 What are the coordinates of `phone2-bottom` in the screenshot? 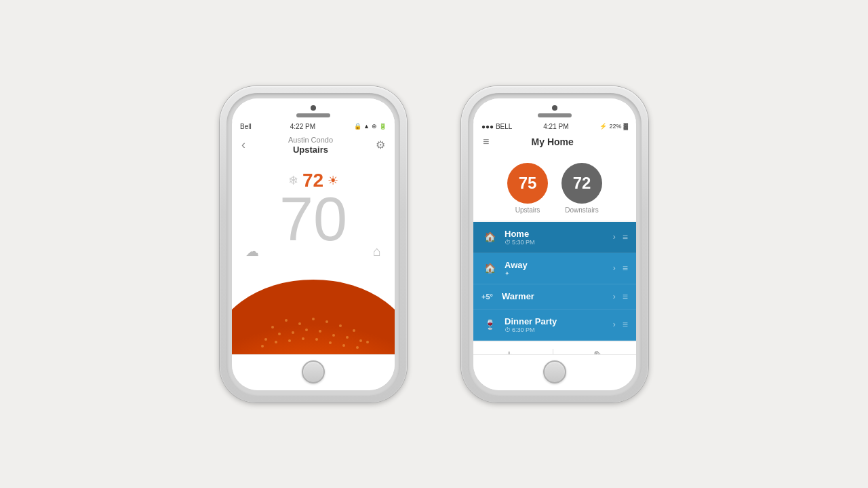 It's located at (555, 372).